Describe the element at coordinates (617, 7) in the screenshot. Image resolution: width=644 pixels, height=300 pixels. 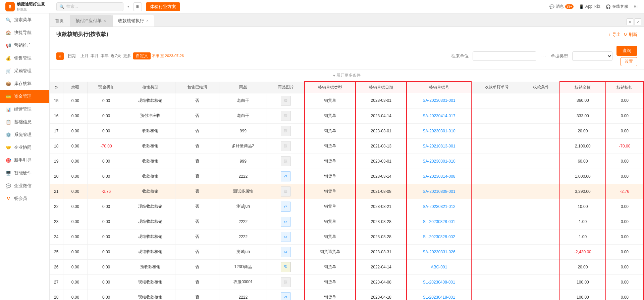
I see `online-service-button: 🎧 在线客服` at that location.